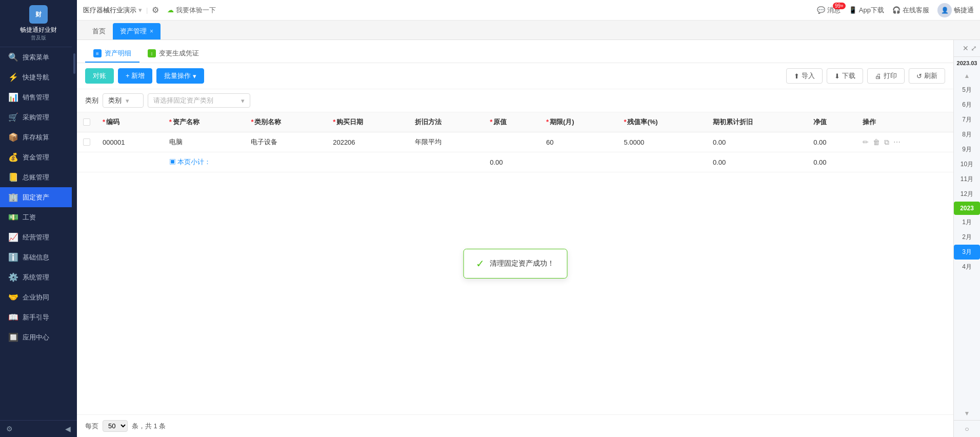  I want to click on sidebar-item-ledger: 📒 总账管理, so click(38, 177).